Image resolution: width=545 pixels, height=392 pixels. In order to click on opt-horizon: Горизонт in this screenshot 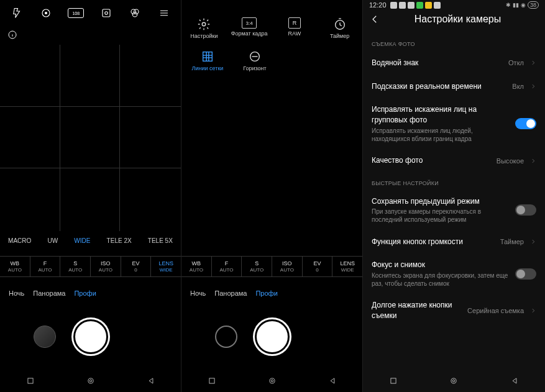, I will do `click(255, 61)`.